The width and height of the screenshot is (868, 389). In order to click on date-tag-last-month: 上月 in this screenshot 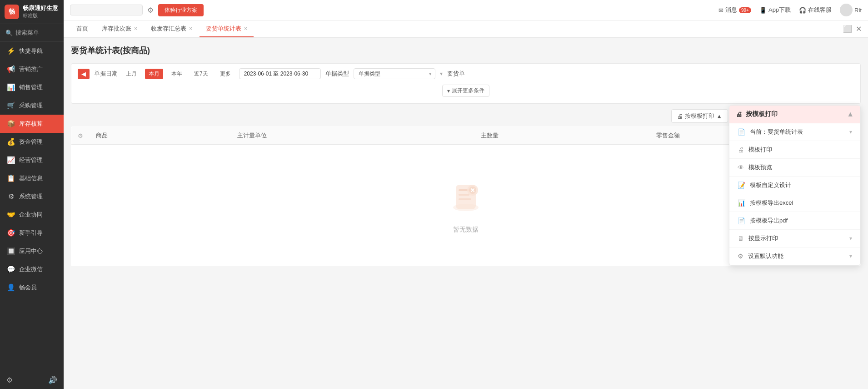, I will do `click(131, 74)`.